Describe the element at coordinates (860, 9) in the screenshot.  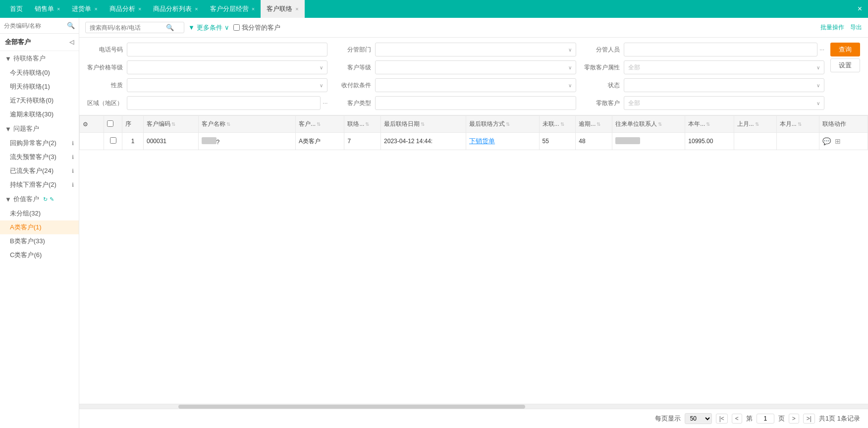
I see `close-all-tabs: ×` at that location.